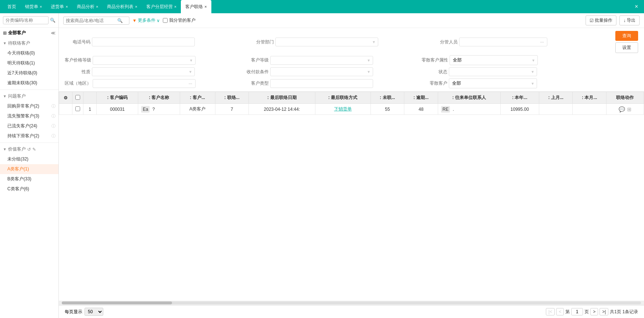  I want to click on export-button: ↓ 导出, so click(629, 21).